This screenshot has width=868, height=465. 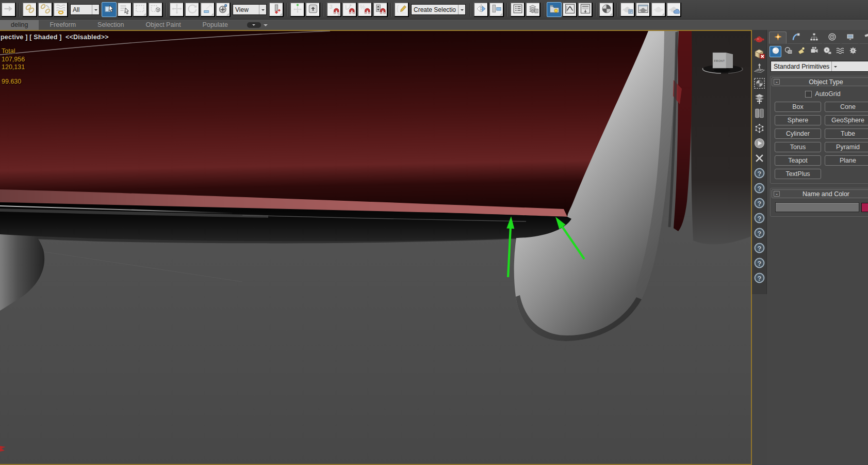 I want to click on play-button, so click(x=759, y=144).